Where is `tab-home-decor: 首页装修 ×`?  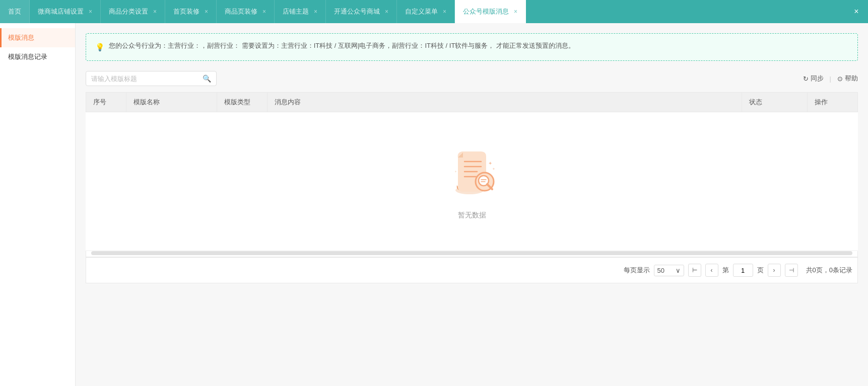
tab-home-decor: 首页装修 × is located at coordinates (191, 12).